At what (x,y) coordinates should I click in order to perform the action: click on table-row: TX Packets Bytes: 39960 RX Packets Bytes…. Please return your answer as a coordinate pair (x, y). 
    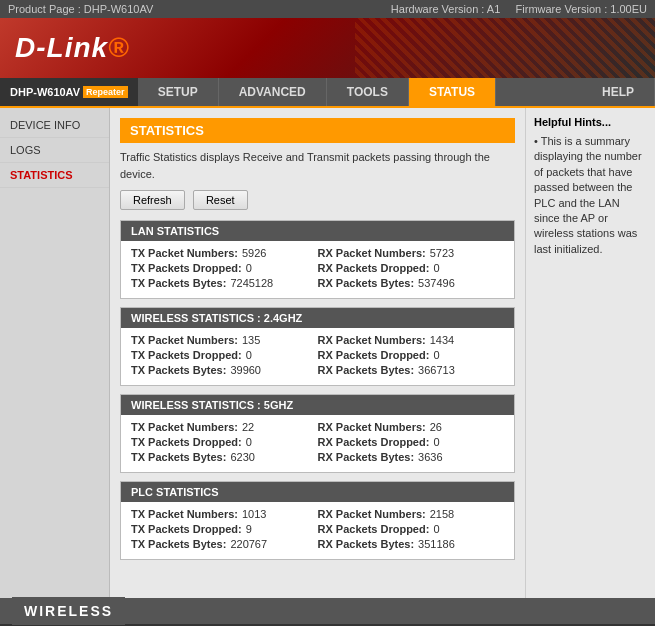
    Looking at the image, I should click on (318, 370).